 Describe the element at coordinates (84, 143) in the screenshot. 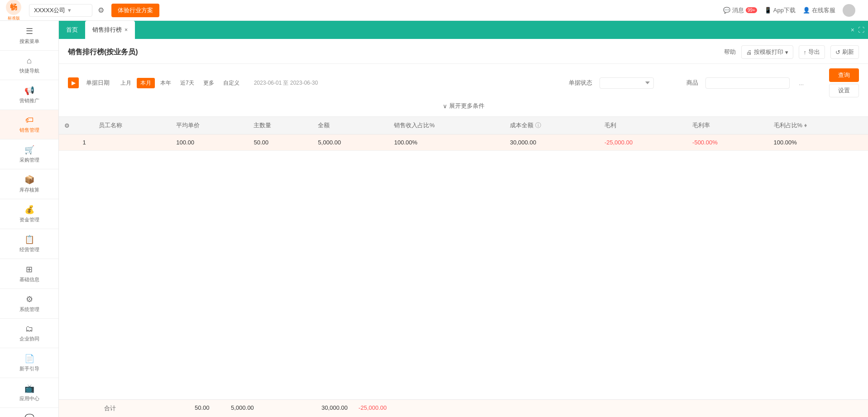

I see `row-rank-cell: 1` at that location.